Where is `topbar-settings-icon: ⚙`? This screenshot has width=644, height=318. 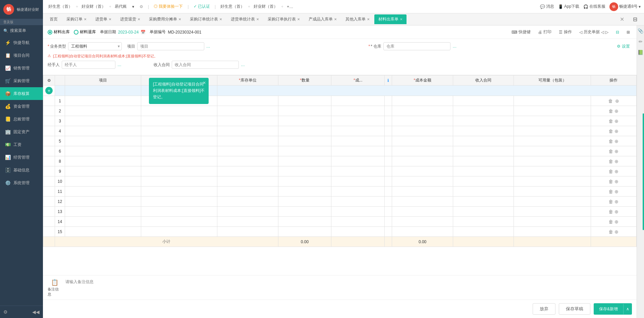
topbar-settings-icon: ⚙ is located at coordinates (142, 7).